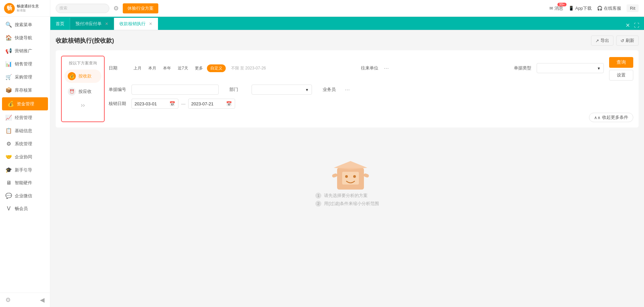 The width and height of the screenshot is (644, 307). What do you see at coordinates (132, 24) in the screenshot?
I see `tab-label-2: 收款核销执行` at bounding box center [132, 24].